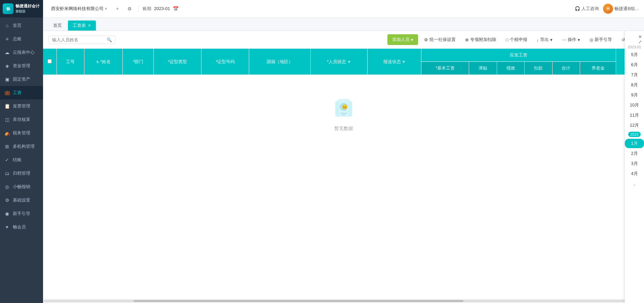  What do you see at coordinates (22, 160) in the screenshot?
I see `sidebar-item-settle: ✓ 结账` at bounding box center [22, 160].